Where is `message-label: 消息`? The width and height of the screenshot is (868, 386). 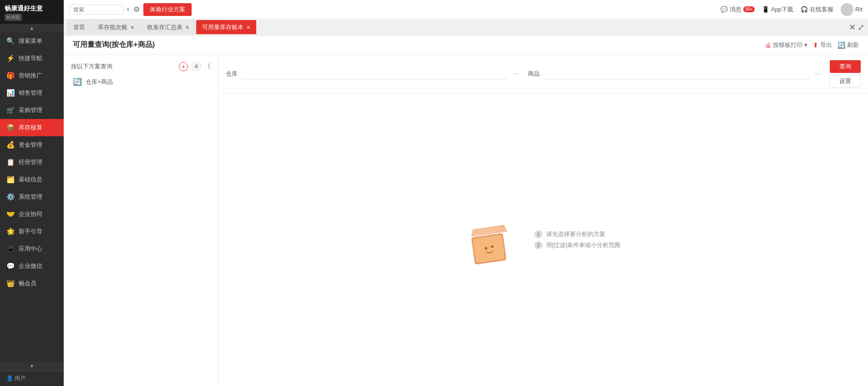
message-label: 消息 is located at coordinates (736, 10).